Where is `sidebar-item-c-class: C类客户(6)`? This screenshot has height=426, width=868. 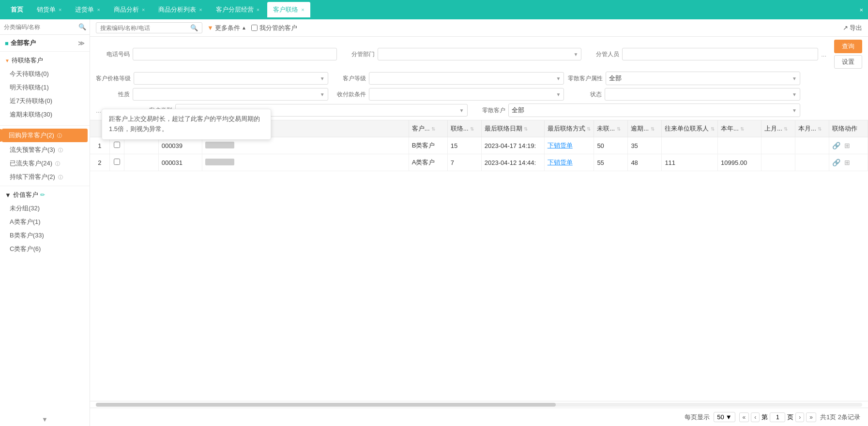
sidebar-item-c-class: C类客户(6) is located at coordinates (45, 249).